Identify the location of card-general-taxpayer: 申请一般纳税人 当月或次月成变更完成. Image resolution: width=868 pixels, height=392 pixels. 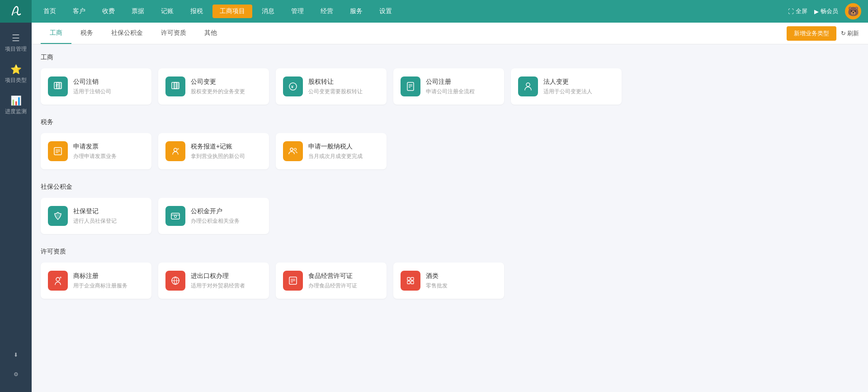
(331, 151).